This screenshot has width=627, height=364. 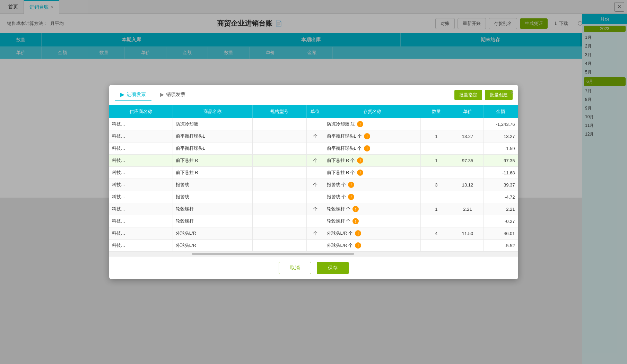 I want to click on cell-stock: 外球头L/R 个 !, so click(x=373, y=233).